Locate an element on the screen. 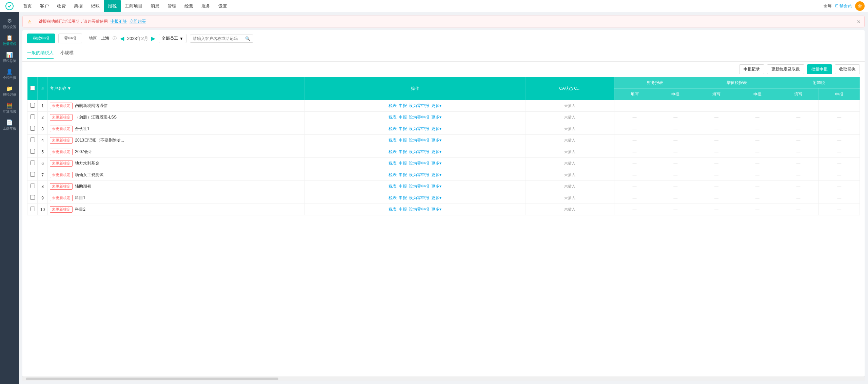  avatar: 会 is located at coordinates (860, 6).